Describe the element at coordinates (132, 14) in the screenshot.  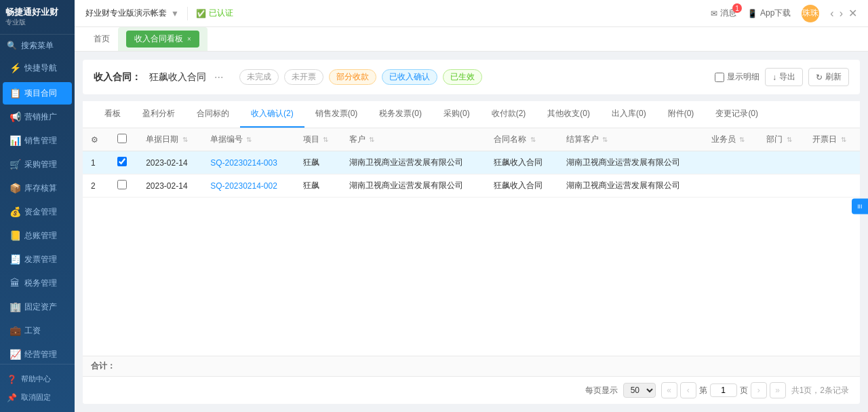
I see `company-selector: 好业财专业版演示帐套 ▼` at that location.